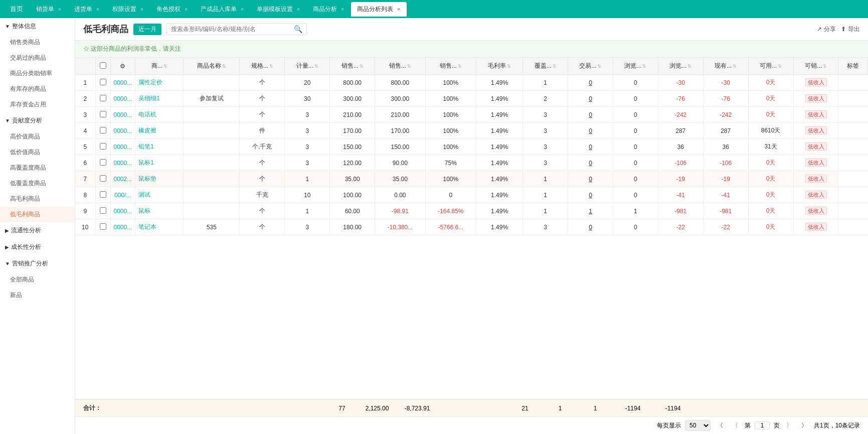 This screenshot has width=868, height=434. I want to click on col-header-available: 可用...⇅, so click(771, 66).